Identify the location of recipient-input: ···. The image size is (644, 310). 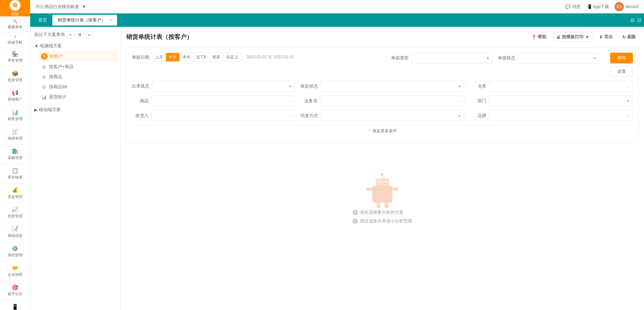
(223, 116).